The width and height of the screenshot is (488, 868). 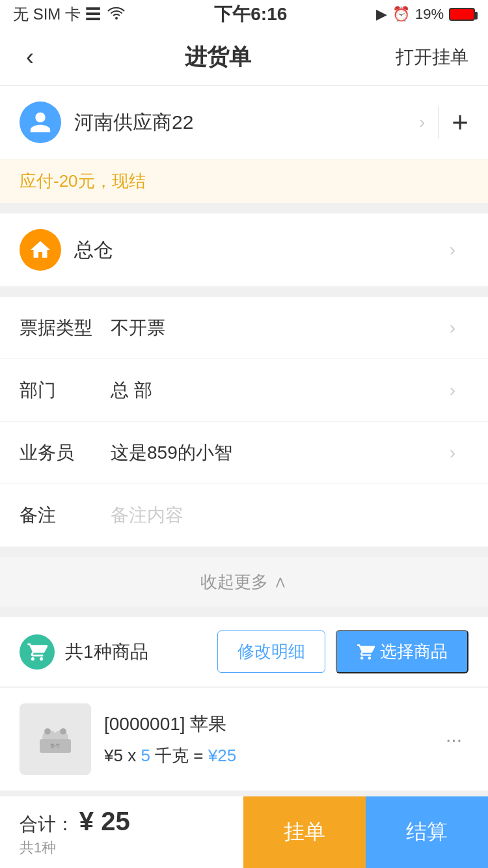 What do you see at coordinates (200, 755) in the screenshot?
I see `product-equals: =` at bounding box center [200, 755].